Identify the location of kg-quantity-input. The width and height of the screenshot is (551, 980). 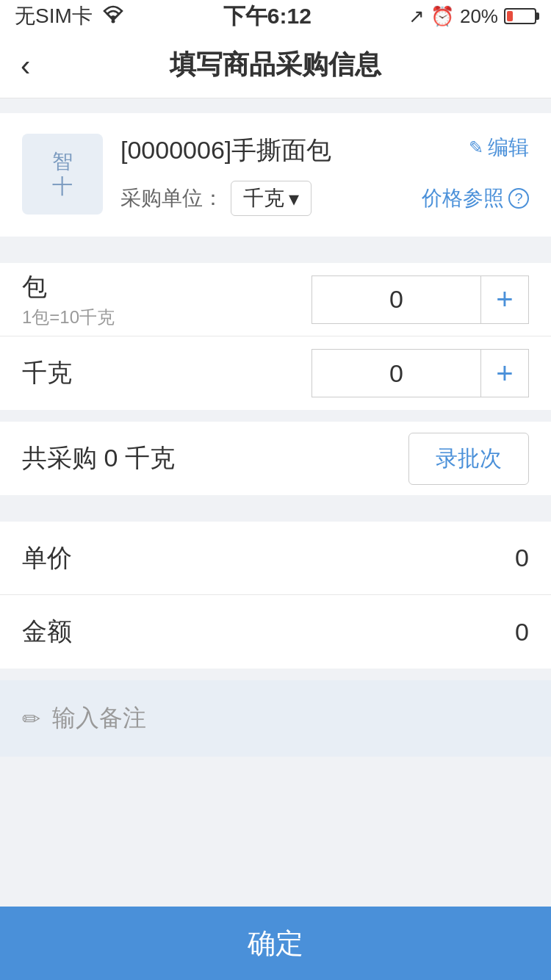
(396, 373).